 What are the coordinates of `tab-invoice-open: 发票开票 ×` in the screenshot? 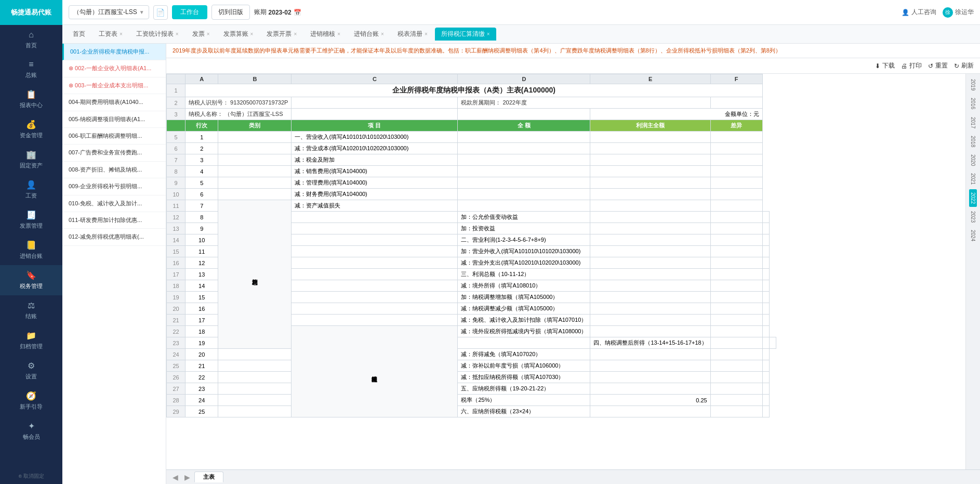 It's located at (282, 34).